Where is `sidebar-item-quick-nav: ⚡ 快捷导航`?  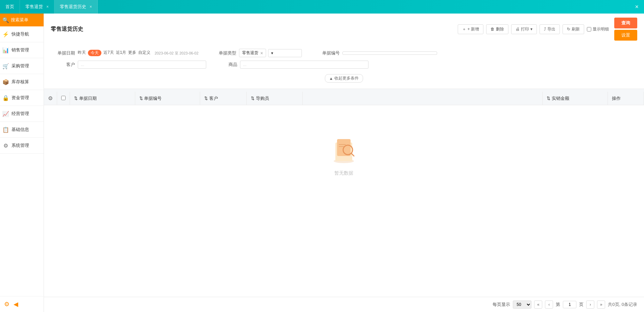 sidebar-item-quick-nav: ⚡ 快捷导航 is located at coordinates (22, 35).